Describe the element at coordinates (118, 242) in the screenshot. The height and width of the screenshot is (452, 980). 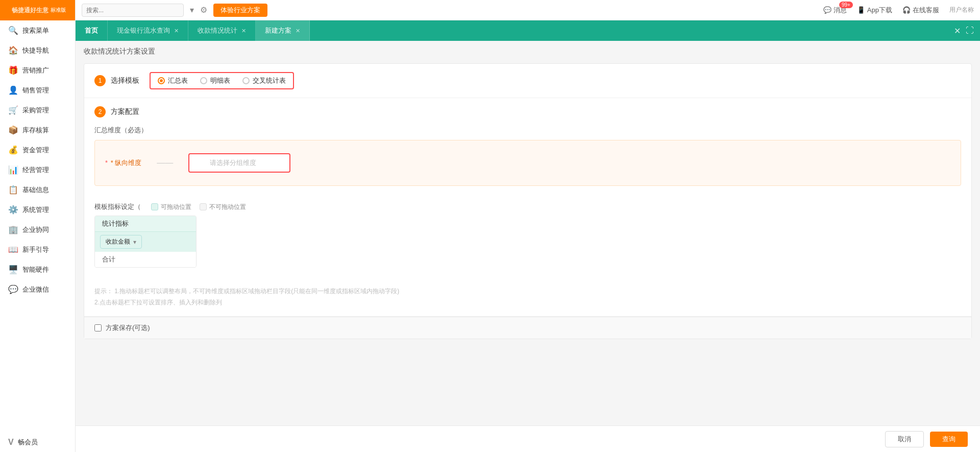
I see `metrics-tag-label: 收款金额` at that location.